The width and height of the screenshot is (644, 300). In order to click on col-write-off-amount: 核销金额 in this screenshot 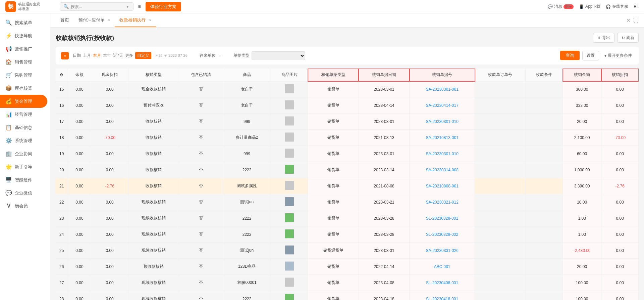, I will do `click(582, 75)`.